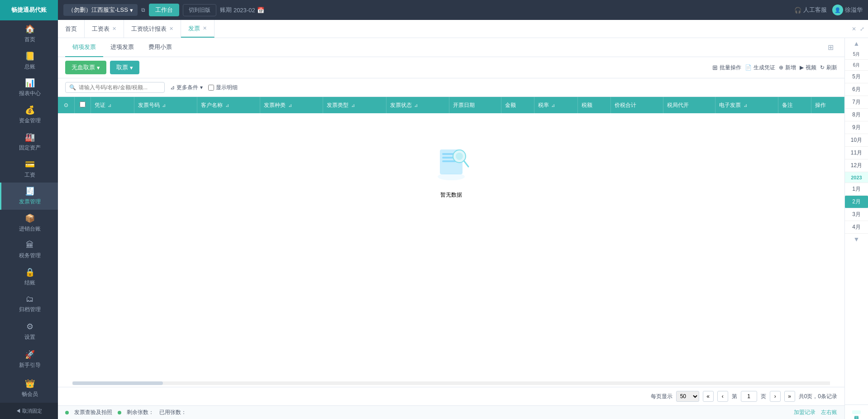  I want to click on copy-icon: ⧉, so click(143, 10).